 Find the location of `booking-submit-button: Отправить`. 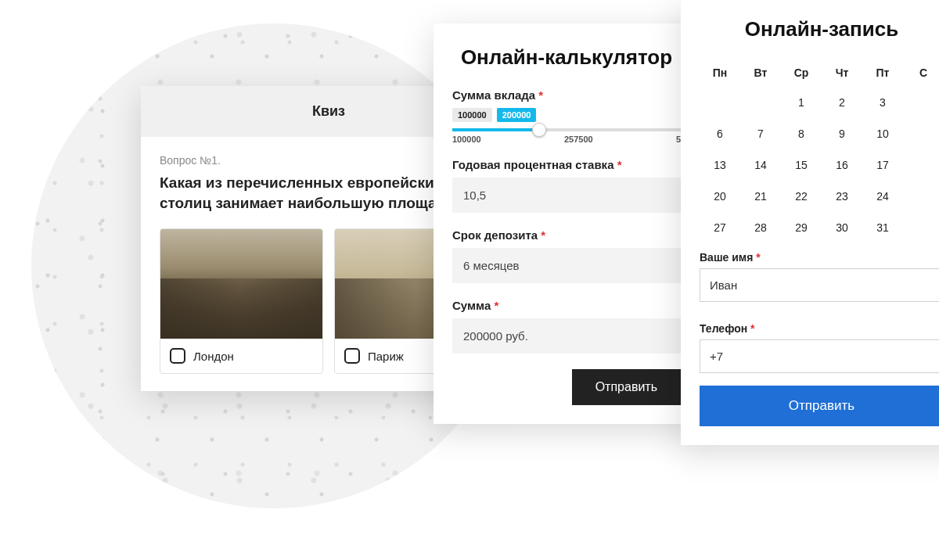

booking-submit-button: Отправить is located at coordinates (819, 406).